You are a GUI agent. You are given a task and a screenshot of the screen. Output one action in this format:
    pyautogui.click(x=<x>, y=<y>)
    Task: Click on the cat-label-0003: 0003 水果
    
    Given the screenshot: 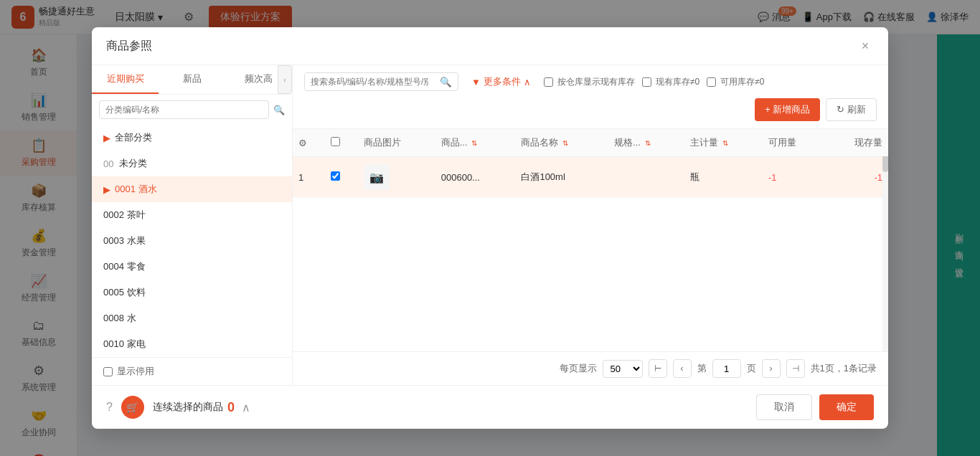 What is the action you would take?
    pyautogui.click(x=125, y=241)
    